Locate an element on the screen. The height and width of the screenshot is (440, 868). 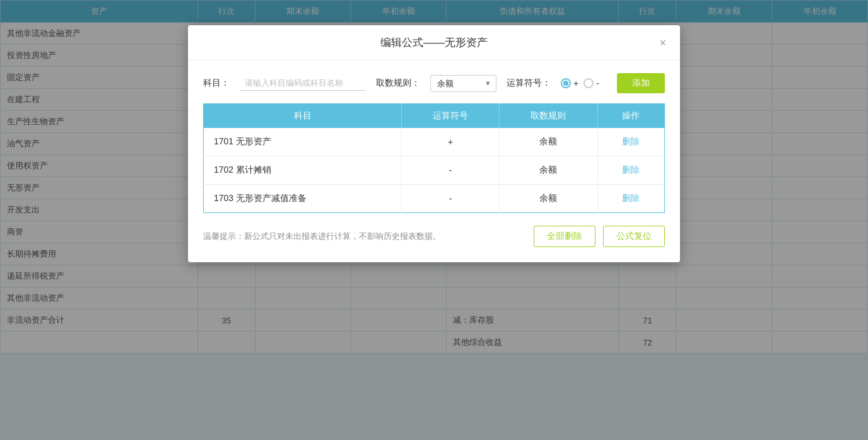
formula-subject: 1701 无形资产 is located at coordinates (303, 142).